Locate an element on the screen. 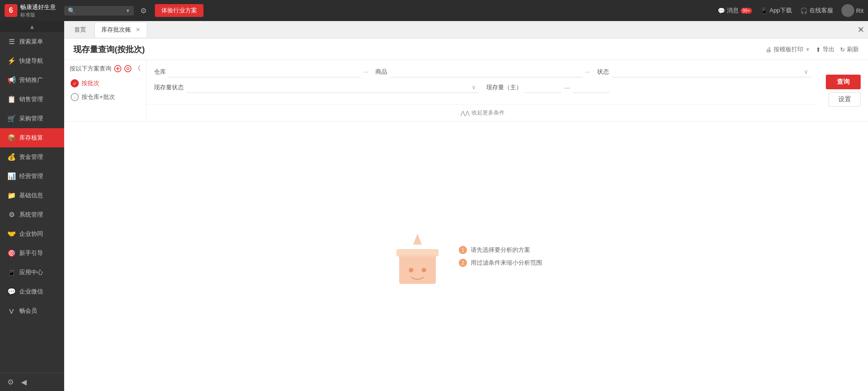  tip-1-num: 1 is located at coordinates (463, 250).